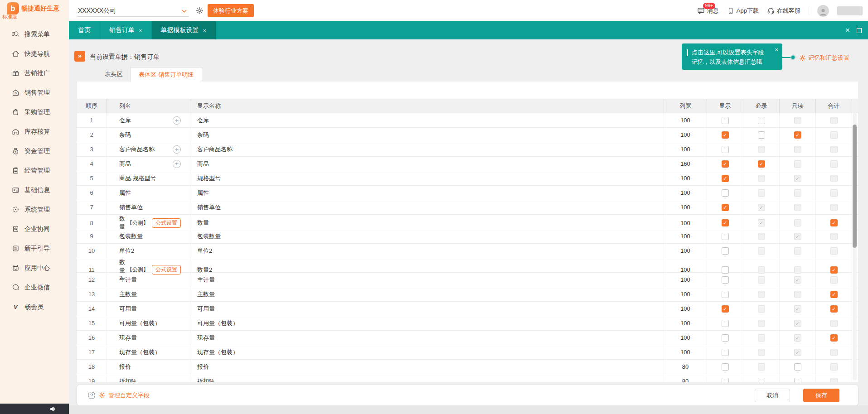 This screenshot has height=414, width=868. Describe the element at coordinates (231, 11) in the screenshot. I see `industry-solution-button: 体验行业方案` at that location.